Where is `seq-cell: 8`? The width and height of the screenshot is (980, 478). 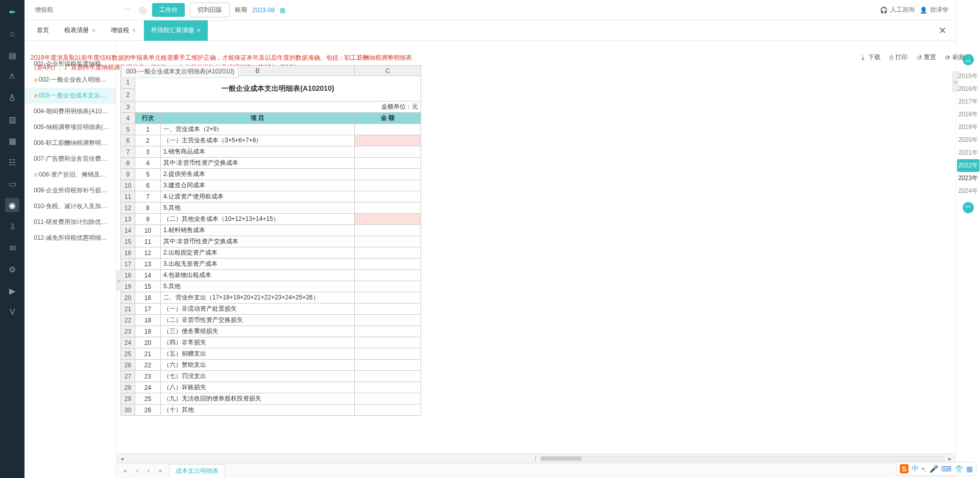 seq-cell: 8 is located at coordinates (148, 208).